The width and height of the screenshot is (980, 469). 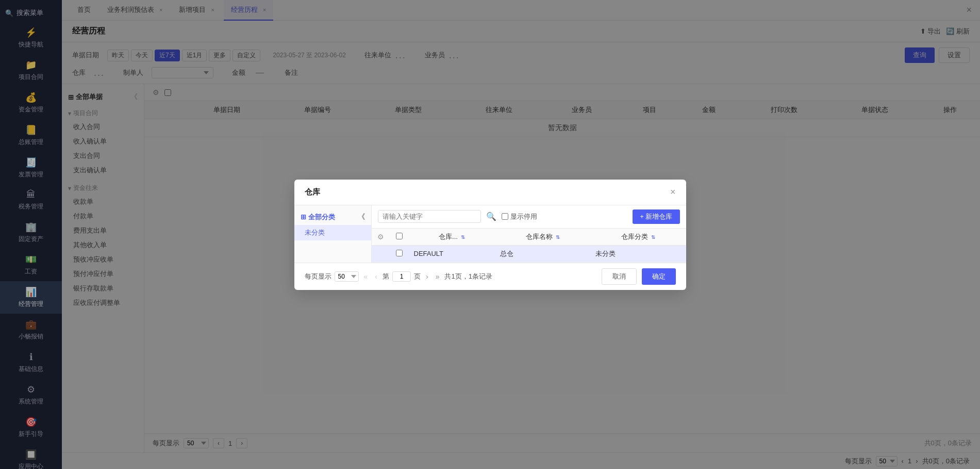 I want to click on modal-prev-page-btn: ‹, so click(x=376, y=277).